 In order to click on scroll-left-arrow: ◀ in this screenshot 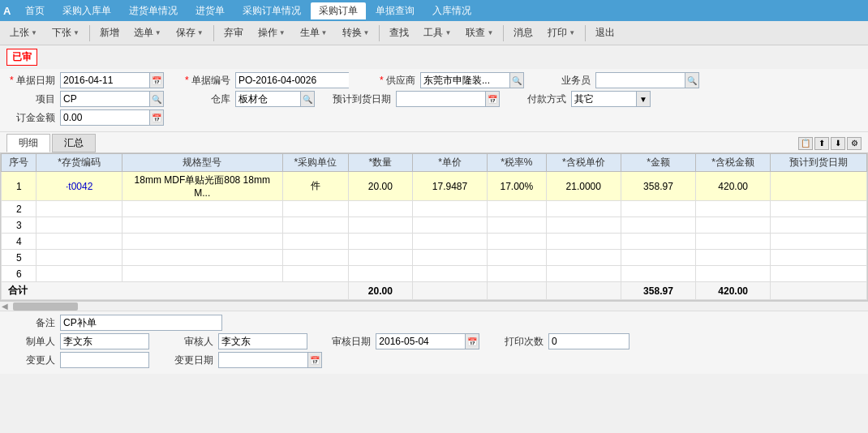, I will do `click(5, 307)`.